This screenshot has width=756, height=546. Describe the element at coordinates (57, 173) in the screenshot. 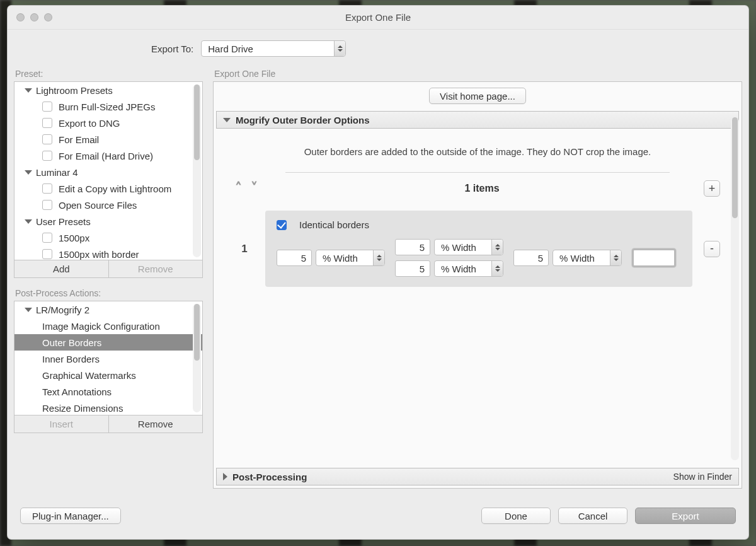

I see `group-label: Luminar 4` at that location.